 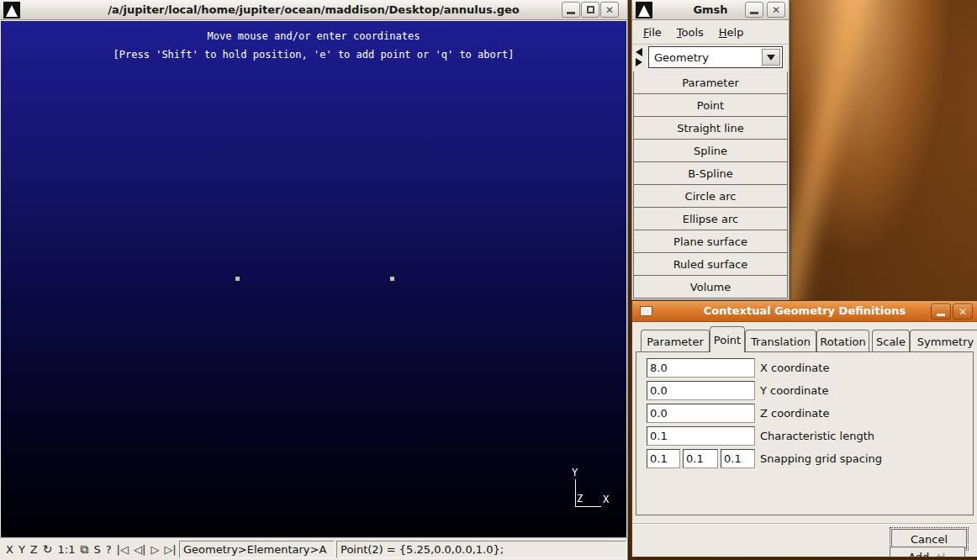 What do you see at coordinates (710, 242) in the screenshot?
I see `button-plane-surface: Plane surface` at bounding box center [710, 242].